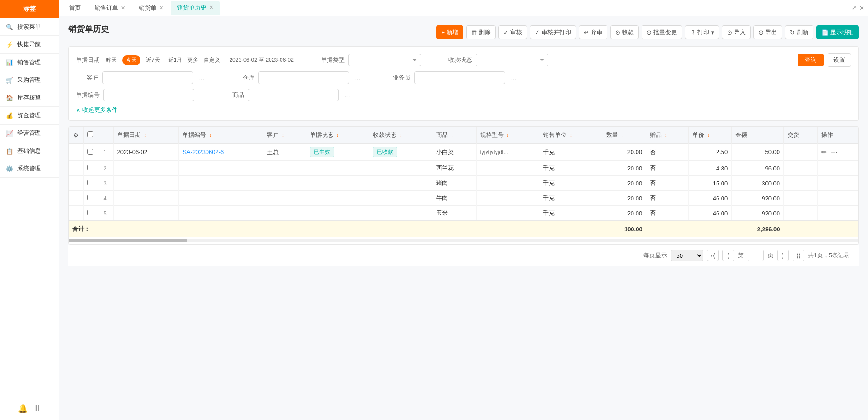  What do you see at coordinates (337, 135) in the screenshot?
I see `sort-docstatus-icon: ↕` at bounding box center [337, 135].